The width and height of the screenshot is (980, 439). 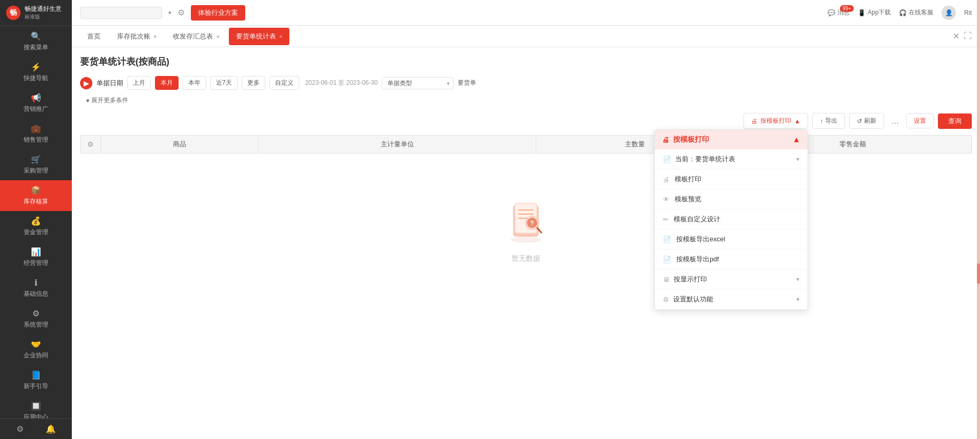 I want to click on sidebar-item-11: 📘新手引导, so click(x=36, y=380).